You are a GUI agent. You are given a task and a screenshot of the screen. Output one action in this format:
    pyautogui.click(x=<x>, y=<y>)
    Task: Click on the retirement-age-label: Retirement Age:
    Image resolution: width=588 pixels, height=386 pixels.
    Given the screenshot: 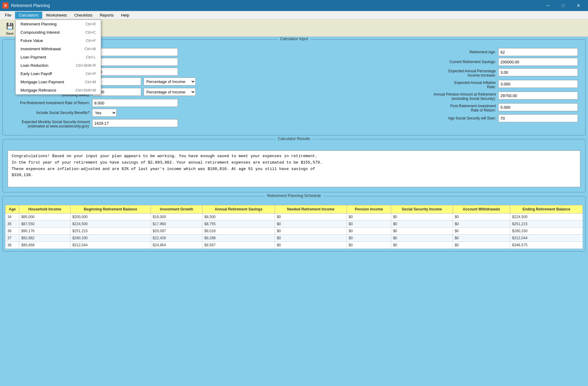 What is the action you would take?
    pyautogui.click(x=444, y=52)
    